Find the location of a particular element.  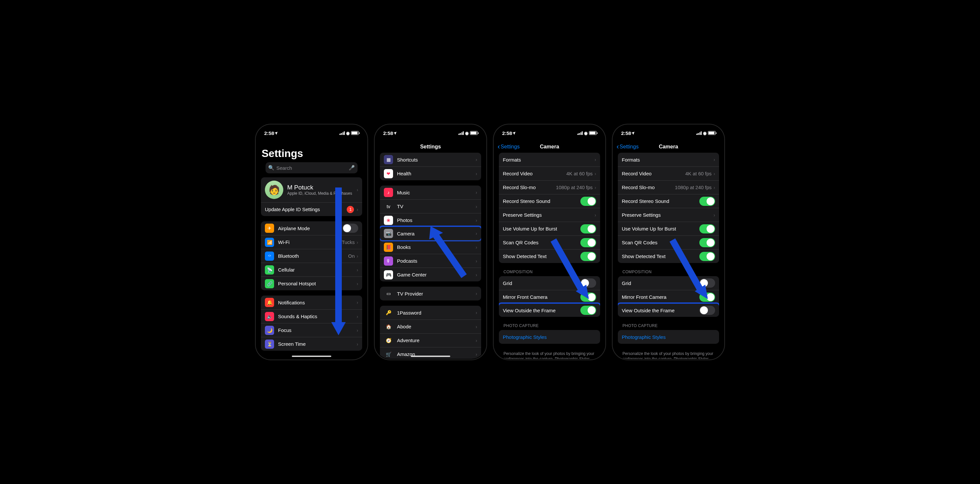

settings-row: 🔑1Password› is located at coordinates (431, 313).